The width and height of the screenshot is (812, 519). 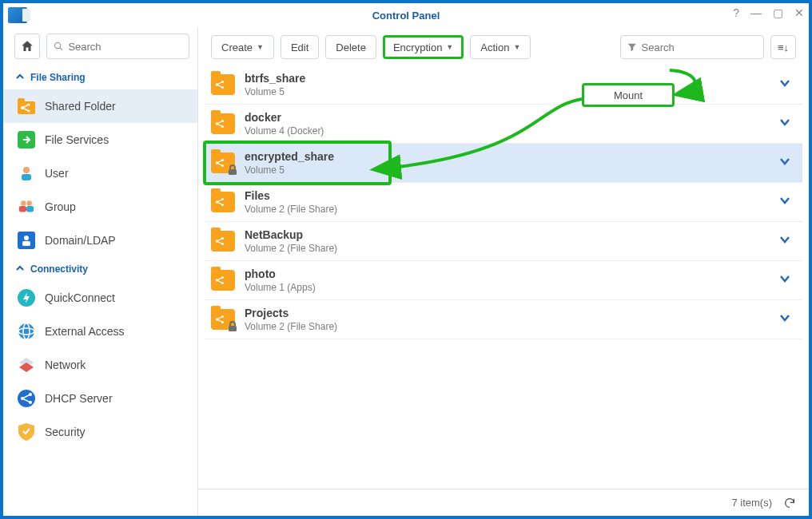 I want to click on folder-name: Files, so click(x=291, y=196).